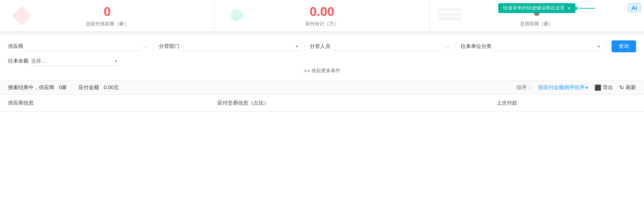 The image size is (644, 204). I want to click on filter-balance: 往来余额 ▾, so click(63, 61).